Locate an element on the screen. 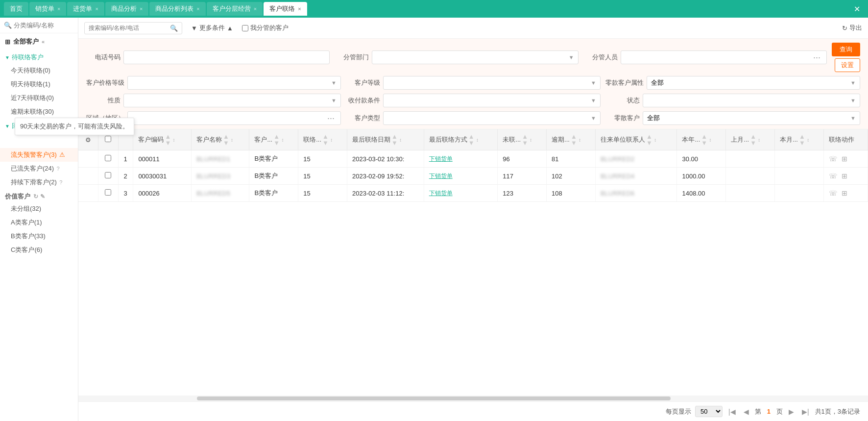  action-more-icon-1: ⊞ is located at coordinates (844, 176).